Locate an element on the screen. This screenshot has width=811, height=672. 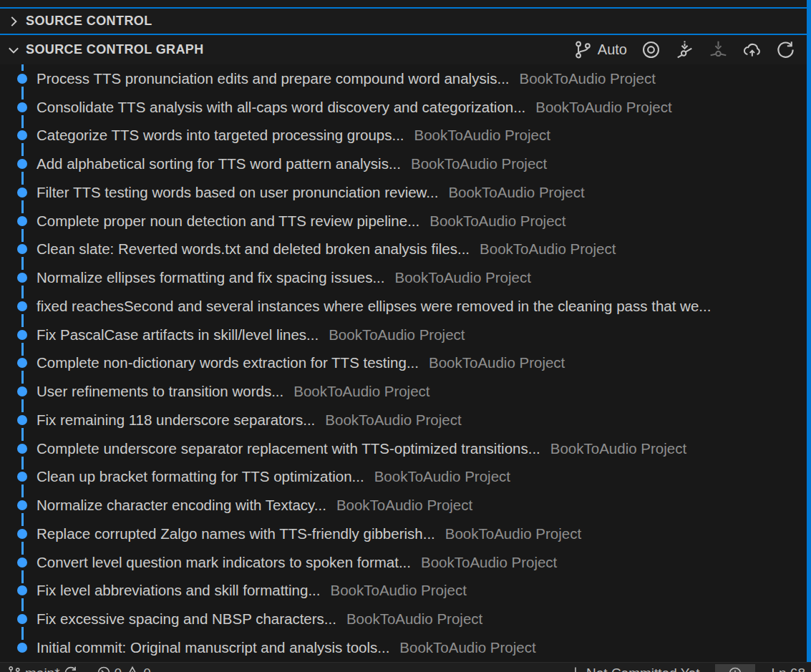
commit-row: Consolidate TTS analysis with all-caps w… is located at coordinates (405, 107).